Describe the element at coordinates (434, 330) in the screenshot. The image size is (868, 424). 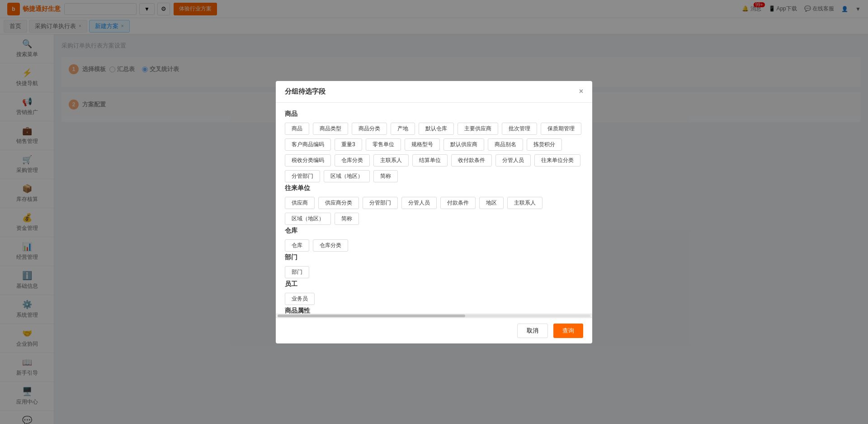
I see `modal-footer: 取消 查询` at that location.